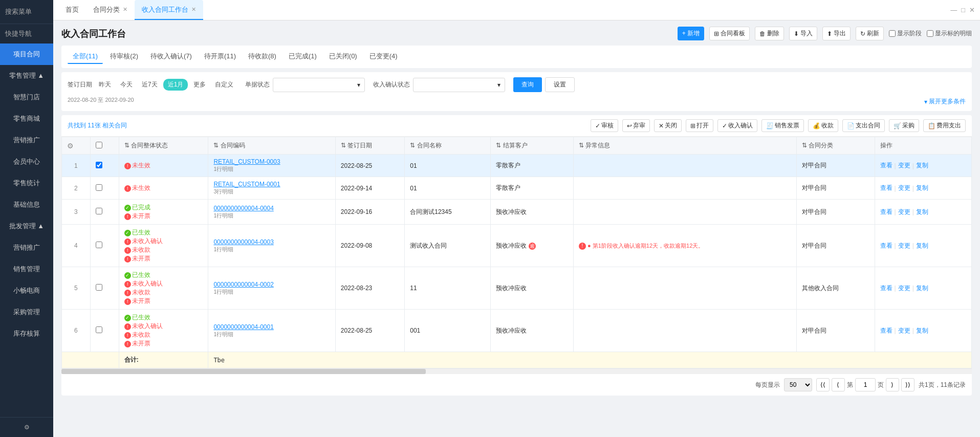 This screenshot has height=437, width=980. Describe the element at coordinates (111, 10) in the screenshot. I see `tab-contract-category: 合同分类 ✕` at that location.